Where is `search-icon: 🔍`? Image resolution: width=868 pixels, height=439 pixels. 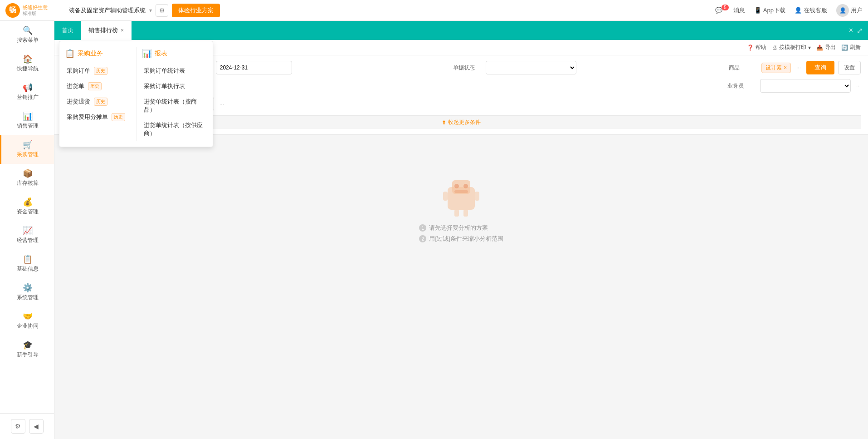
search-icon: 🔍 is located at coordinates (28, 30).